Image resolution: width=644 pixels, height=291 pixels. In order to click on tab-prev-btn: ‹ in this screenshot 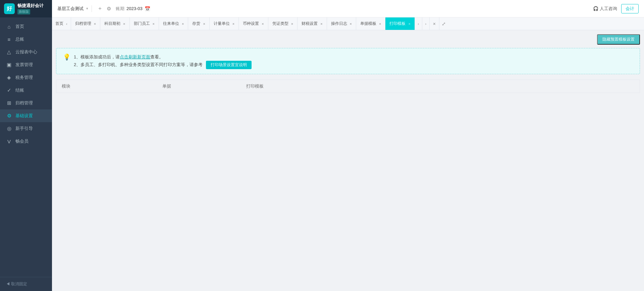, I will do `click(419, 24)`.